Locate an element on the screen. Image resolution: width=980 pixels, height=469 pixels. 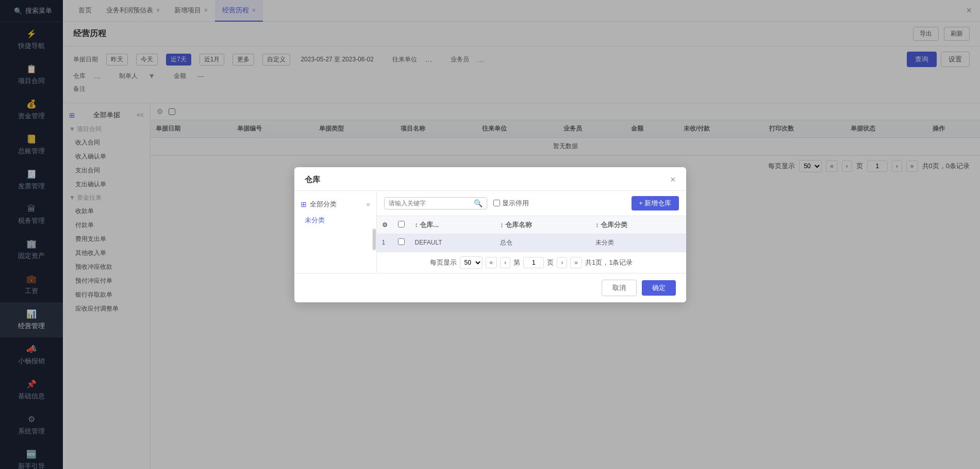
modal-search-box: 🔍 is located at coordinates (436, 203).